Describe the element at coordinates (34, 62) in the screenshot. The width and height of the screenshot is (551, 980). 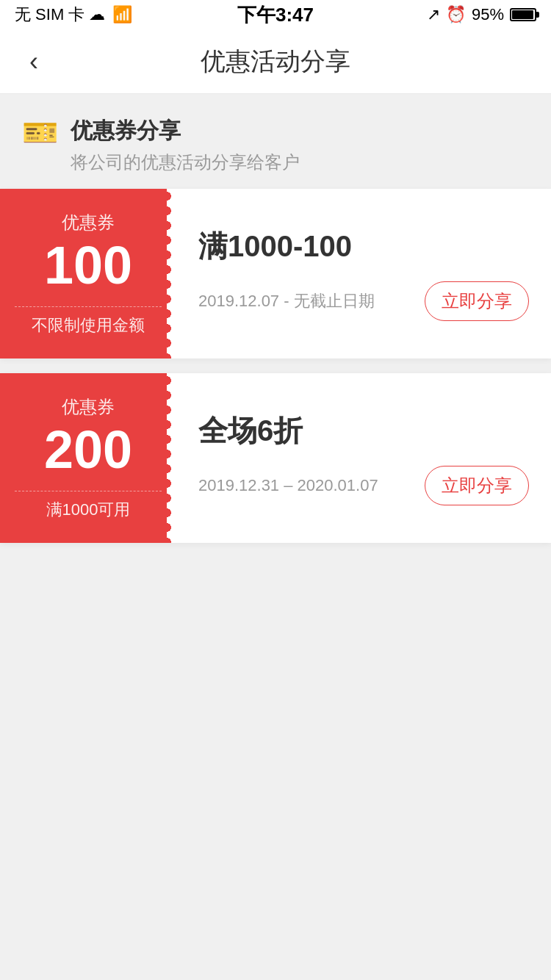
I see `back-button: ‹` at that location.